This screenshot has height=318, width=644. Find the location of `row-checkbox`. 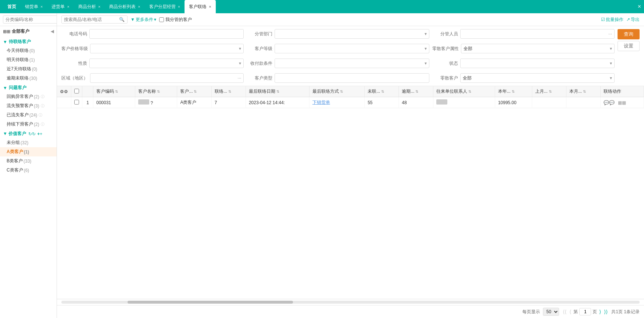

row-checkbox is located at coordinates (76, 102).